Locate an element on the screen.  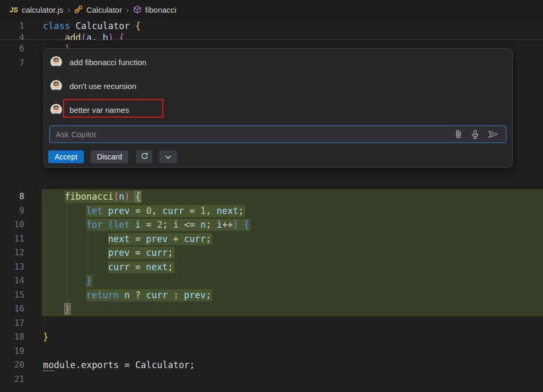
code-token: mo is located at coordinates (48, 366).